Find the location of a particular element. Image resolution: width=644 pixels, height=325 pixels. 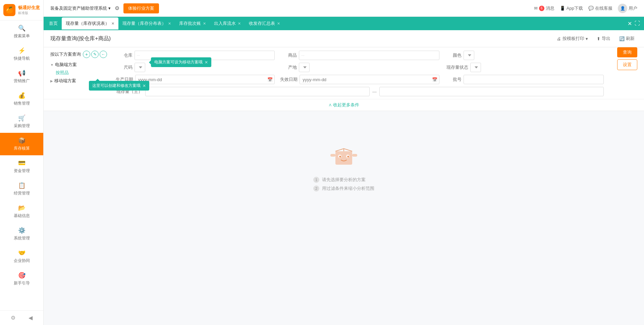

query-button: 查询 is located at coordinates (627, 52).